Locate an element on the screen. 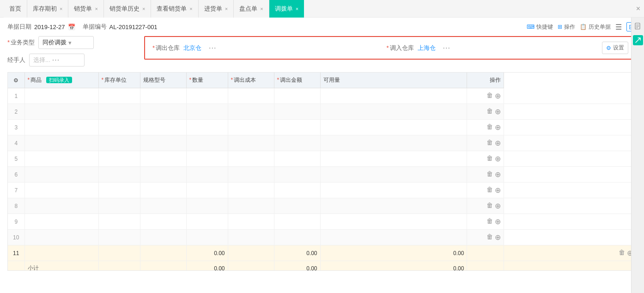 The width and height of the screenshot is (644, 293). doc-date-label: 单据日期 is located at coordinates (19, 27).